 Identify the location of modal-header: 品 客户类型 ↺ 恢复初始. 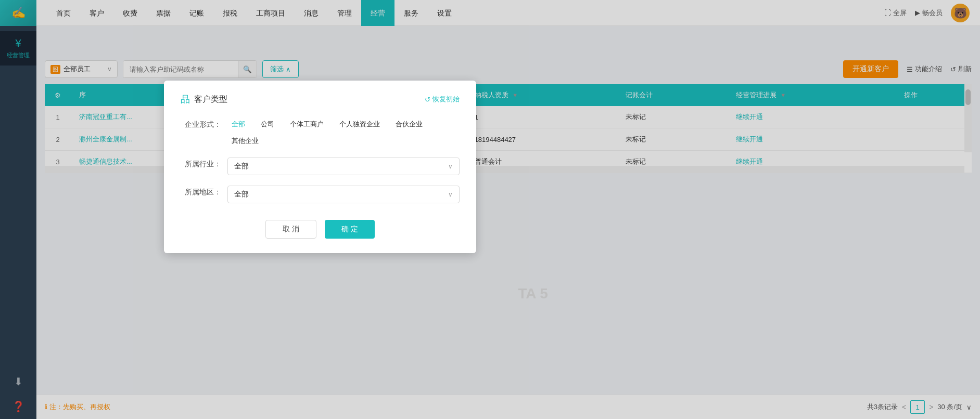
(320, 99).